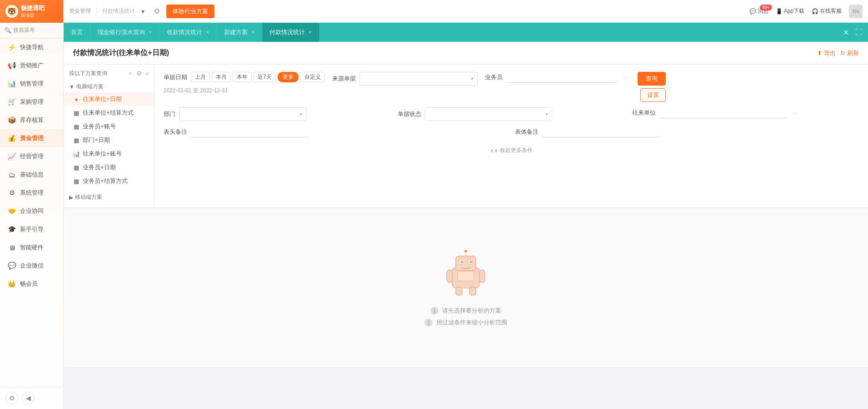  Describe the element at coordinates (243, 114) in the screenshot. I see `dept-select: ▾` at that location.